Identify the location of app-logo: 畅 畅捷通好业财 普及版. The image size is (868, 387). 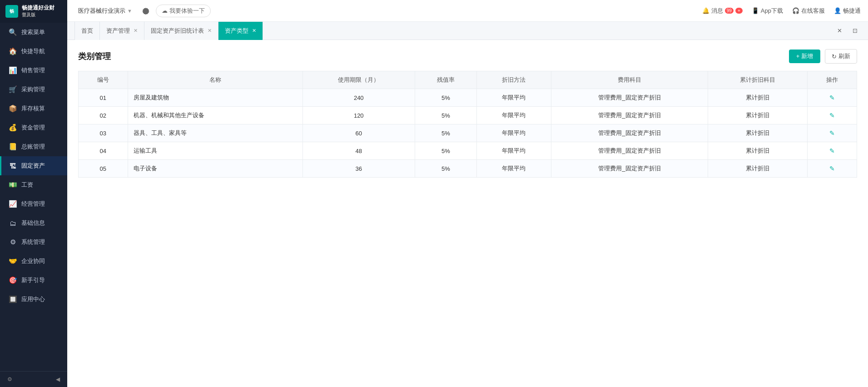
(34, 11).